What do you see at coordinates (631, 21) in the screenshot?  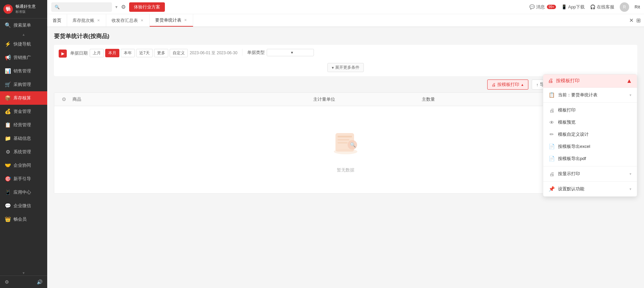 I see `window-close-btn: ✕` at bounding box center [631, 21].